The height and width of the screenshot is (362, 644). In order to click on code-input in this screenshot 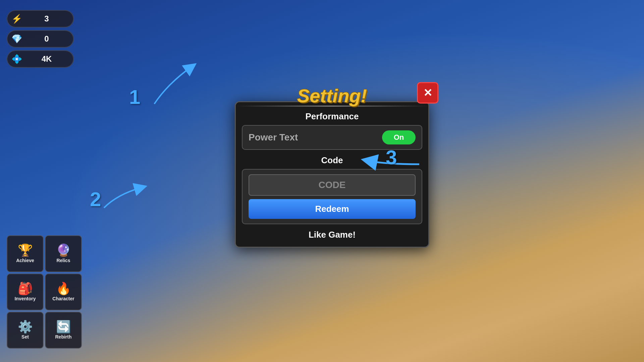, I will do `click(332, 185)`.